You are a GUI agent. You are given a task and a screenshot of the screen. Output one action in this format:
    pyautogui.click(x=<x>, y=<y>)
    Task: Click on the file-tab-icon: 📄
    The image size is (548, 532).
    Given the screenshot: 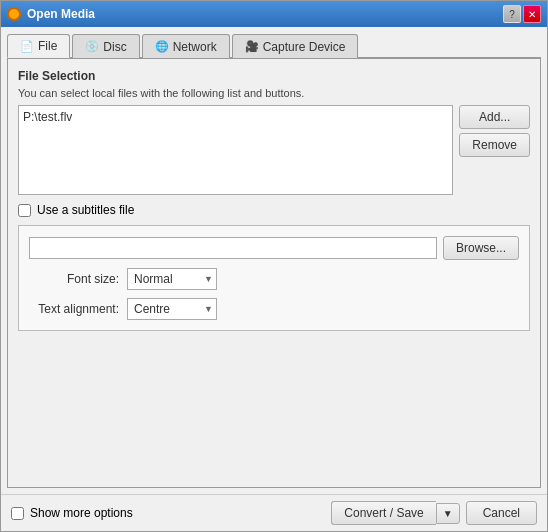 What is the action you would take?
    pyautogui.click(x=27, y=46)
    